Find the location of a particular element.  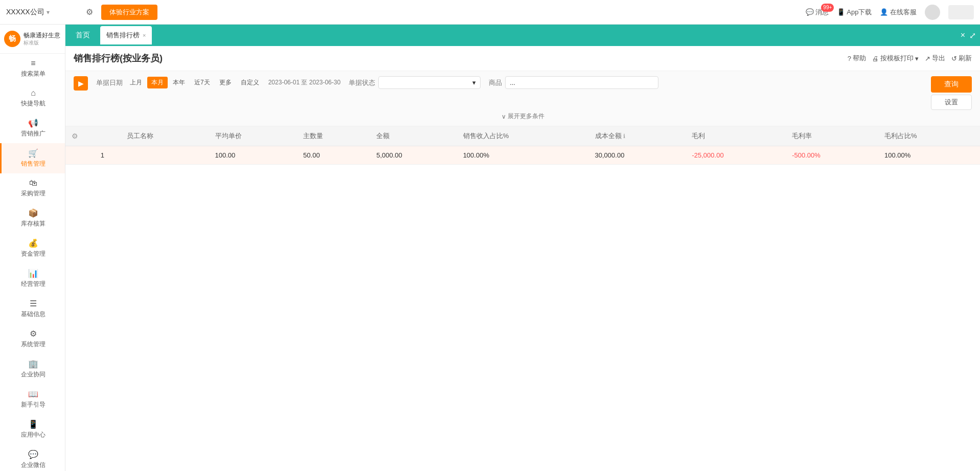

app-label: App下载 is located at coordinates (859, 12).